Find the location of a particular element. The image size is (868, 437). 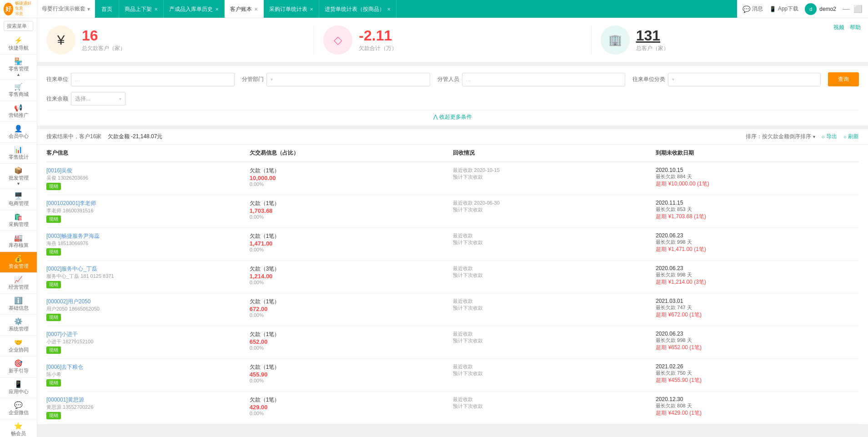

tab-close-production: ✕ is located at coordinates (217, 9).